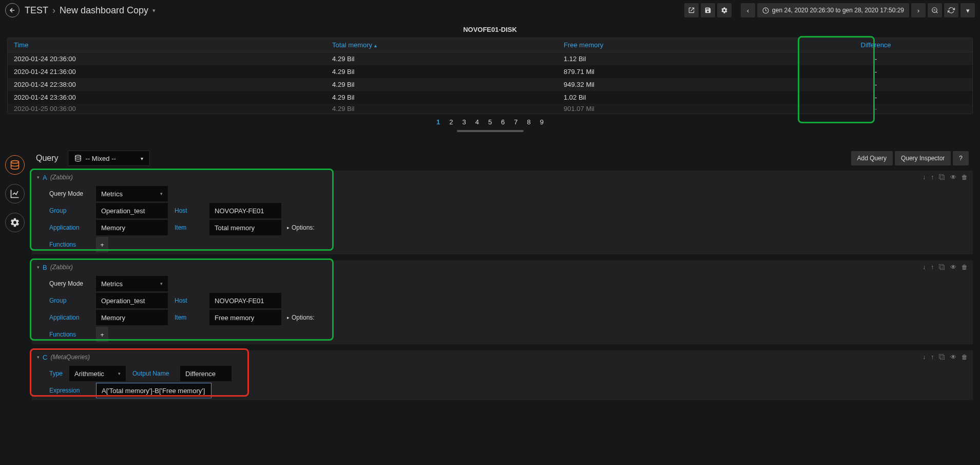 The width and height of the screenshot is (980, 465). Describe the element at coordinates (153, 374) in the screenshot. I see `output-name-label: Output Name` at that location.